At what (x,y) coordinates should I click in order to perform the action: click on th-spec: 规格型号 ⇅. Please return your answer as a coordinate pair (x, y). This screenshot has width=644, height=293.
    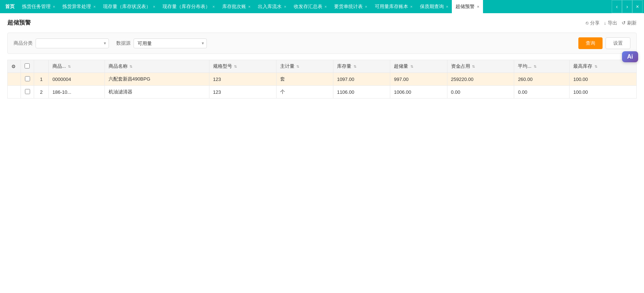
    Looking at the image, I should click on (243, 67).